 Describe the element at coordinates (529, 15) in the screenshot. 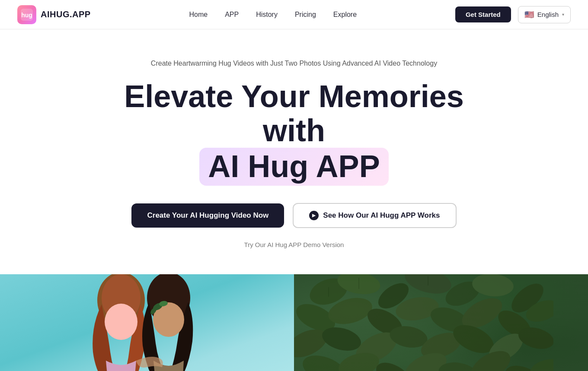

I see `flag-icon: 🇺🇸` at that location.